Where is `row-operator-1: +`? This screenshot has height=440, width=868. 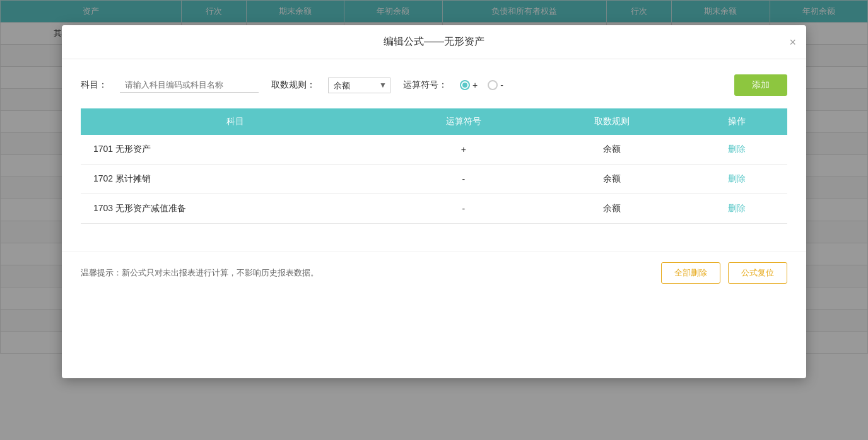
row-operator-1: + is located at coordinates (463, 150).